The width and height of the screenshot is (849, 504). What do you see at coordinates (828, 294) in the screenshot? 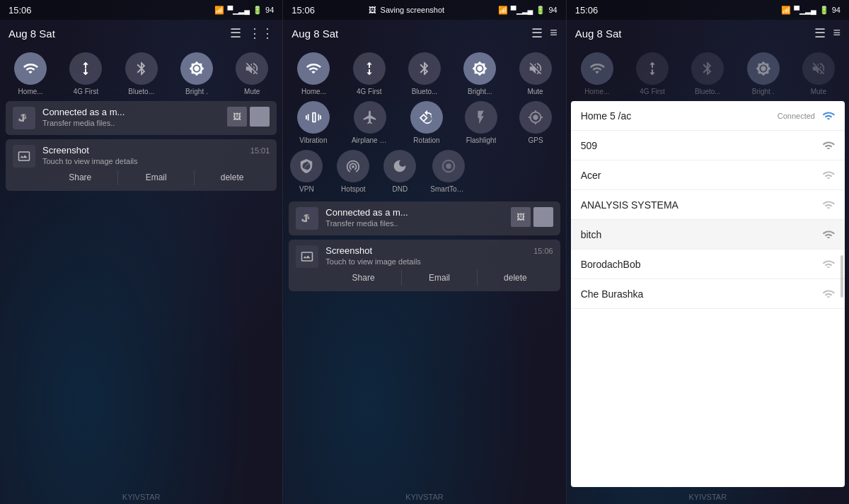
I see `wifi-right-che` at bounding box center [828, 294].